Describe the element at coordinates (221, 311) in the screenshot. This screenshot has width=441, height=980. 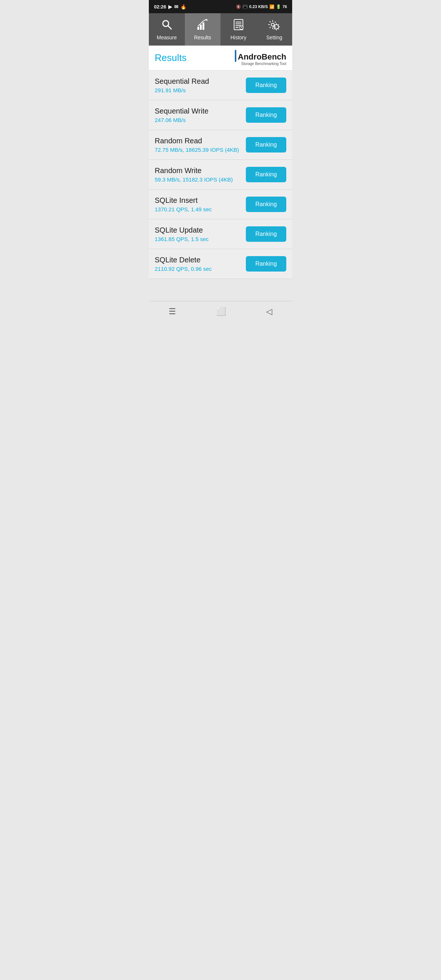
I see `bottom-nav: ☰ ⬜ ◁` at that location.